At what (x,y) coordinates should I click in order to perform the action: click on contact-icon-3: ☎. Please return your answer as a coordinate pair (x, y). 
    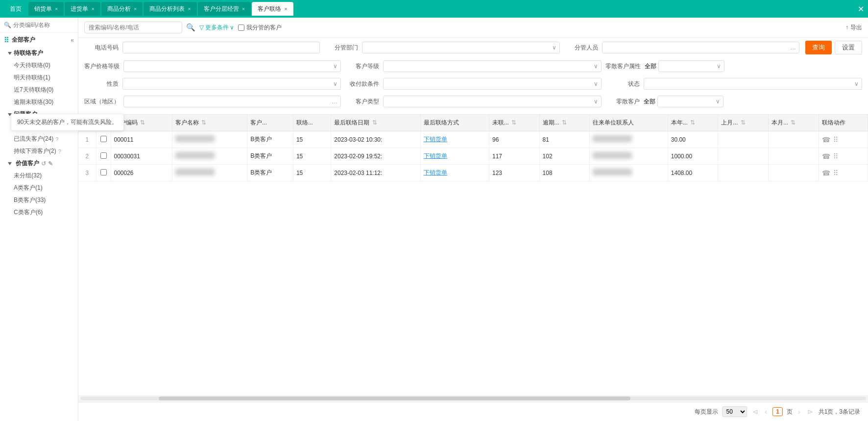
    Looking at the image, I should click on (826, 173).